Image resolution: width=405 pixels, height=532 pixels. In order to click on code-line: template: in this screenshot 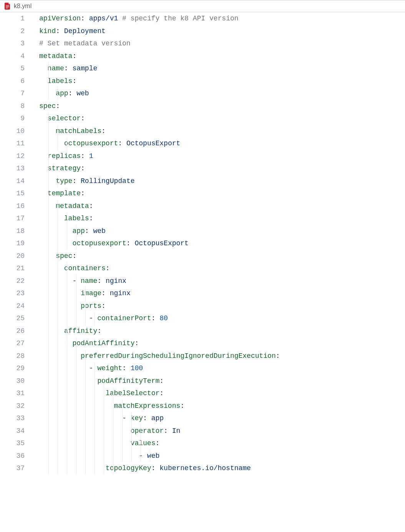, I will do `click(218, 194)`.